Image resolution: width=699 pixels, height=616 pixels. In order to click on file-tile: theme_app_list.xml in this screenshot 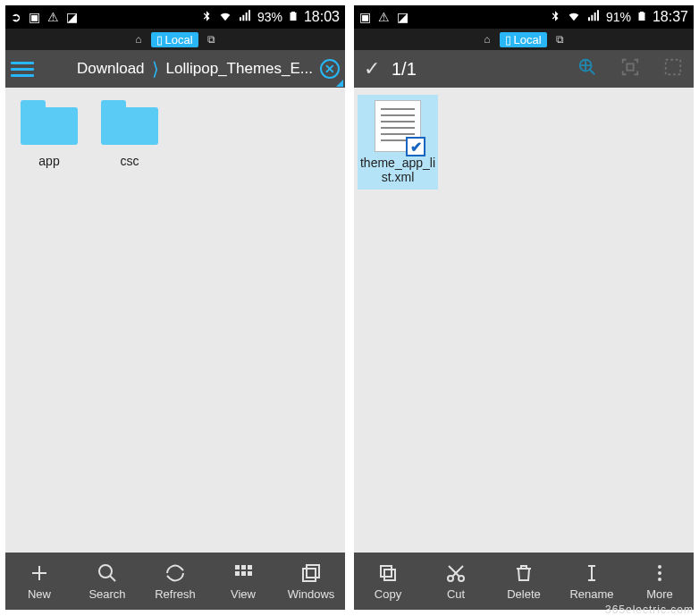, I will do `click(398, 142)`.